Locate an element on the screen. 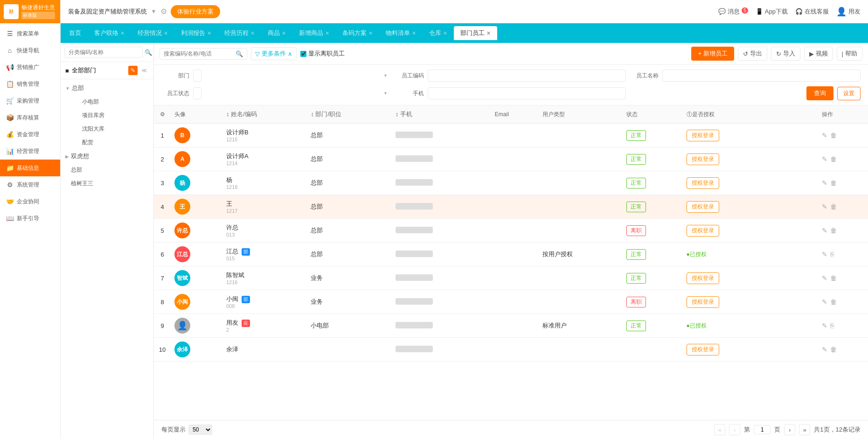 The image size is (868, 439). close-material-tab-icon: ✕ is located at coordinates (414, 34).